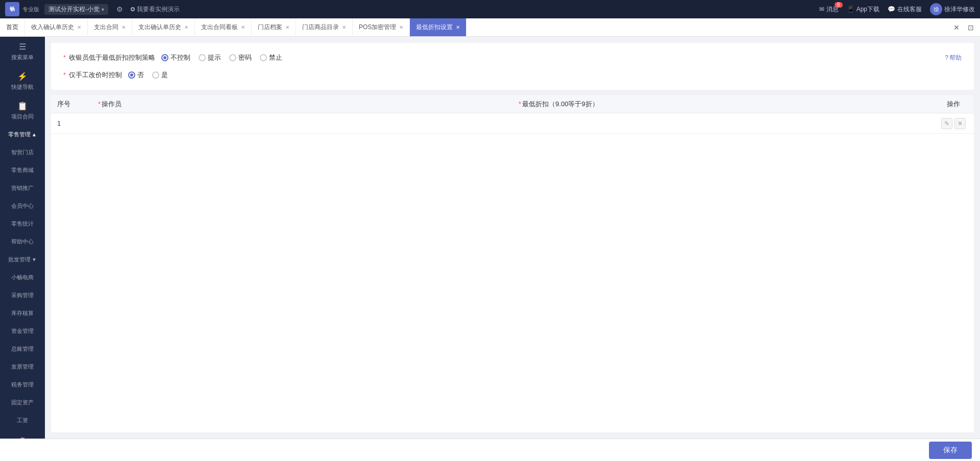 The height and width of the screenshot is (461, 980). Describe the element at coordinates (22, 242) in the screenshot. I see `sidebar-item-help: 帮助中心` at that location.